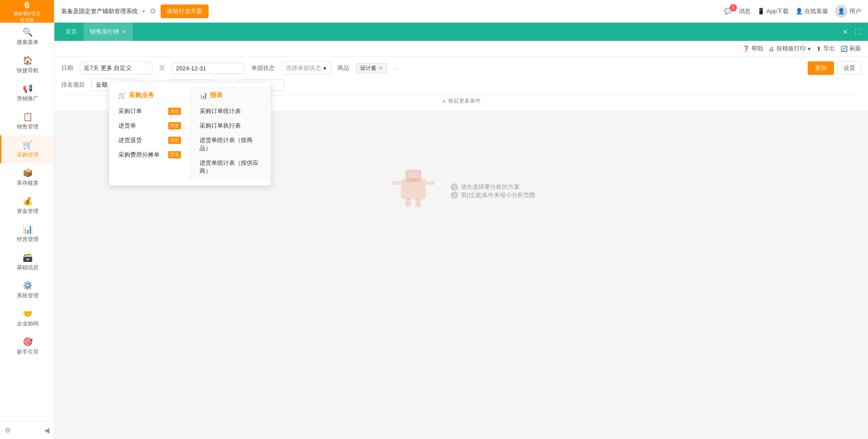  Describe the element at coordinates (150, 96) in the screenshot. I see `purchase-business-title: 🛒 采购业务` at that location.